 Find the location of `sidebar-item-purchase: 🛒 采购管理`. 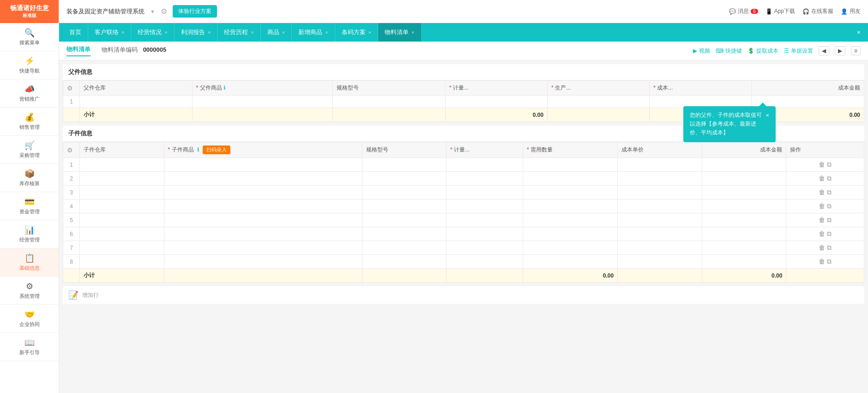

sidebar-item-purchase: 🛒 采购管理 is located at coordinates (30, 150).